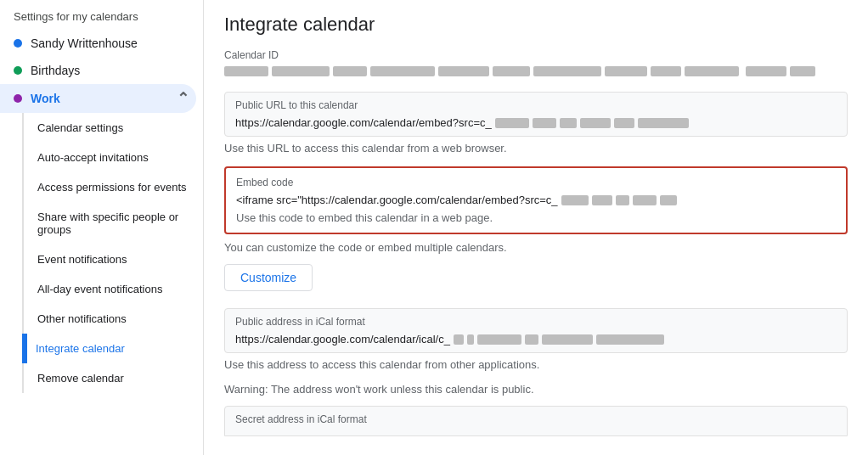  I want to click on sidebar-item-share: Share with specific people or groups, so click(114, 223).